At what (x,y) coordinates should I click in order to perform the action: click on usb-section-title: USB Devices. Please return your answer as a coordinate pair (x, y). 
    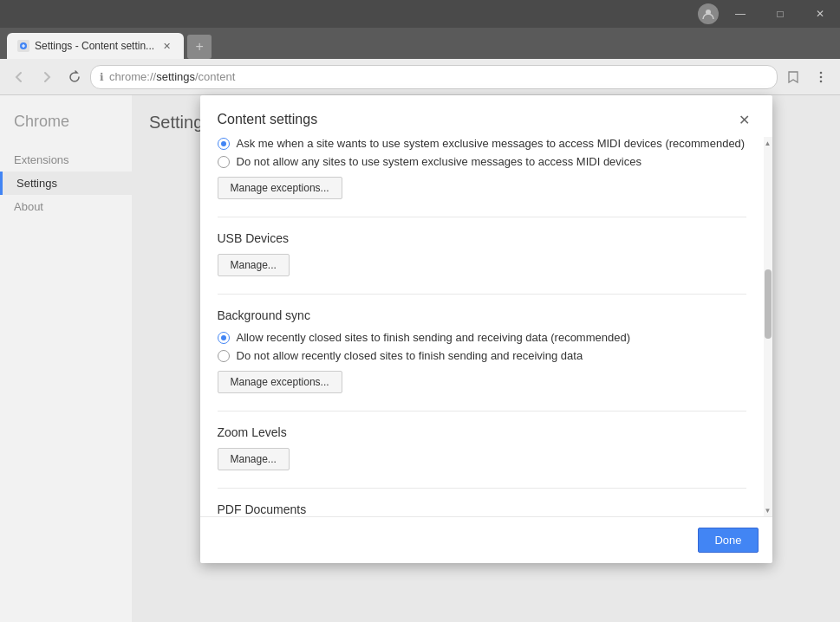
    Looking at the image, I should click on (482, 238).